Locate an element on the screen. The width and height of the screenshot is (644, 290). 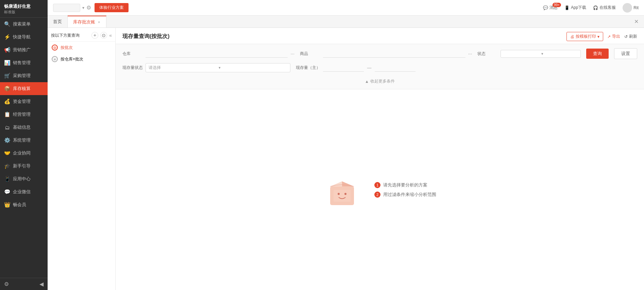
sidebar-bottom: ⚙ ◀ is located at coordinates (24, 284).